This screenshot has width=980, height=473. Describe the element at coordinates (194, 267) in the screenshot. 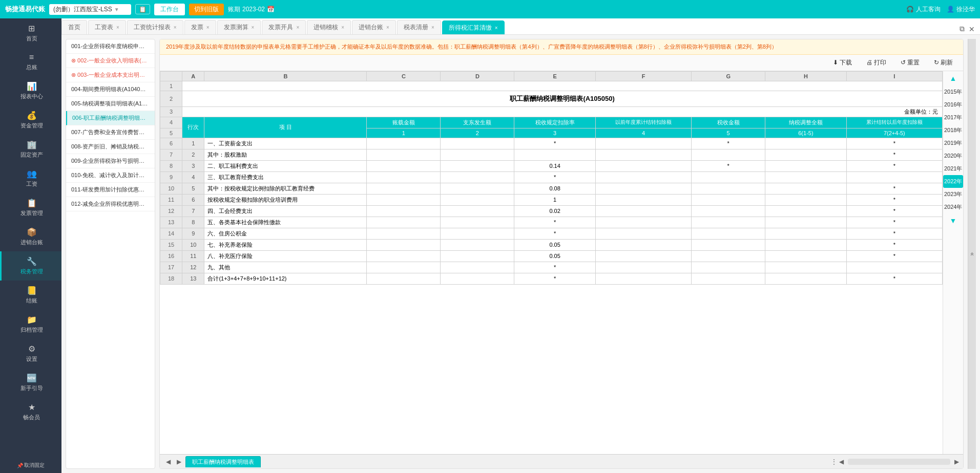

I see `cell-1: 12` at that location.